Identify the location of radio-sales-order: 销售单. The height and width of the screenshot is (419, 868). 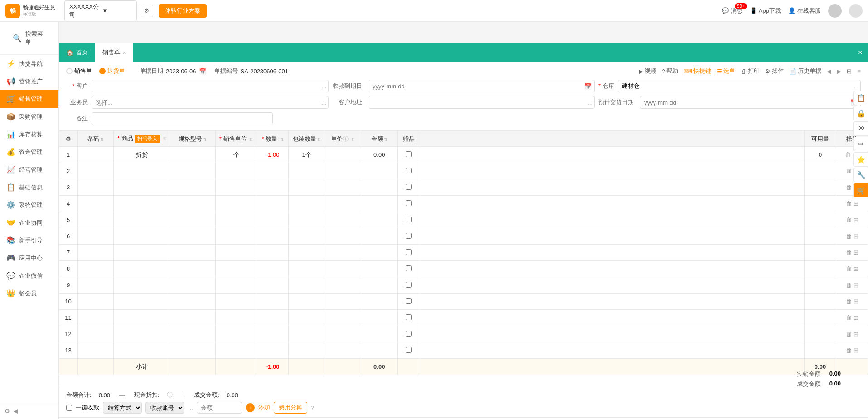
(79, 71).